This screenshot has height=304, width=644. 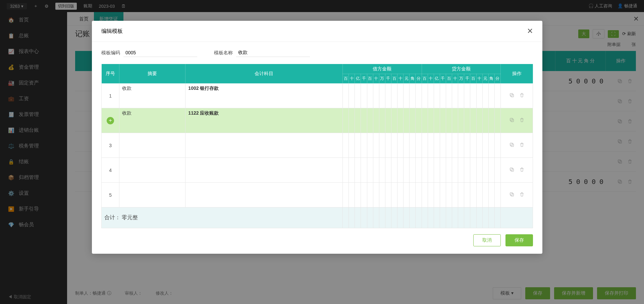 I want to click on cancel-button: 取消, so click(x=487, y=240).